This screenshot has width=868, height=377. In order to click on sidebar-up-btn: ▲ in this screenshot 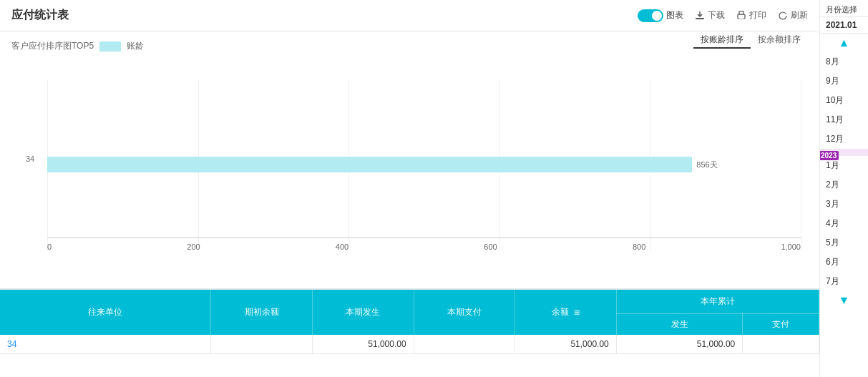, I will do `click(844, 43)`.